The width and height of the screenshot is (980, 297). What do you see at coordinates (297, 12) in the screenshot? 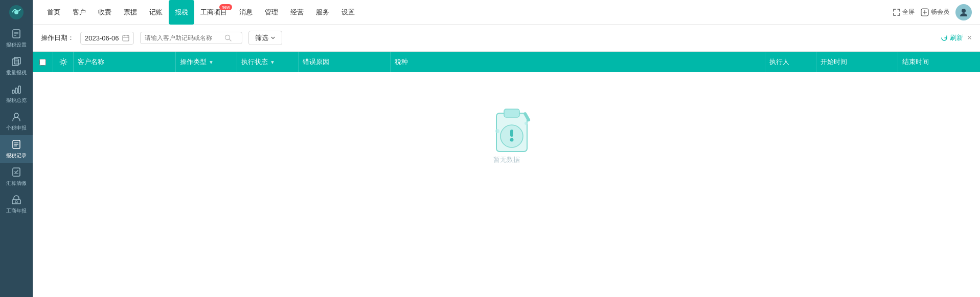
I see `nav-operations: 经营` at bounding box center [297, 12].